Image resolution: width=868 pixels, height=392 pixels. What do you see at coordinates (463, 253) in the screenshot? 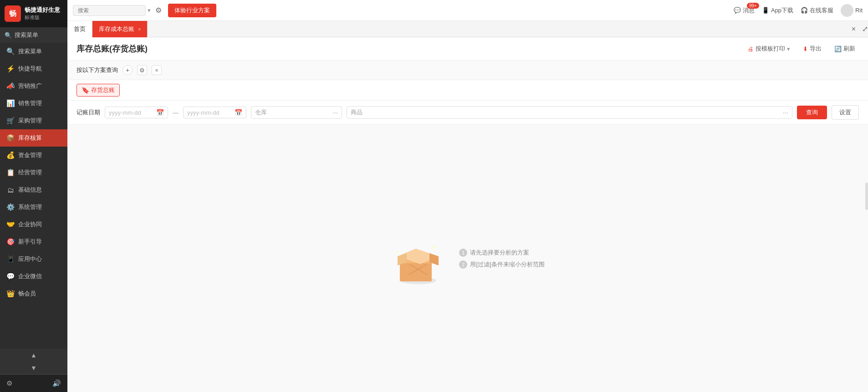
I see `empty-num-1: 1` at bounding box center [463, 253].